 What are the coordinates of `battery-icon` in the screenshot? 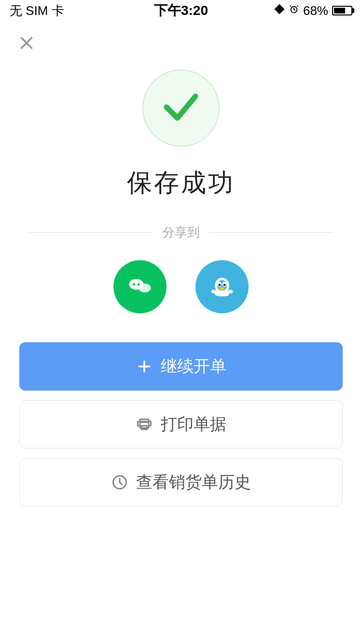 It's located at (342, 11).